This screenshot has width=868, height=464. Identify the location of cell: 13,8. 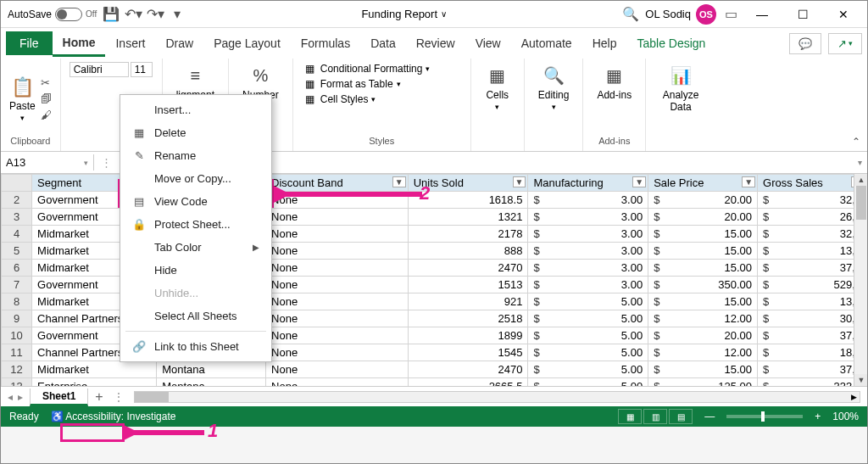
(812, 302).